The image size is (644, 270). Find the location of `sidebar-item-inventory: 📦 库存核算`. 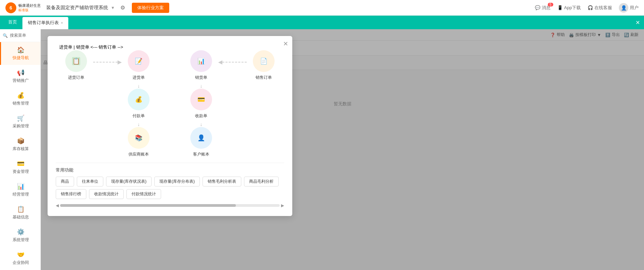

sidebar-item-inventory: 📦 库存核算 is located at coordinates (20, 145).